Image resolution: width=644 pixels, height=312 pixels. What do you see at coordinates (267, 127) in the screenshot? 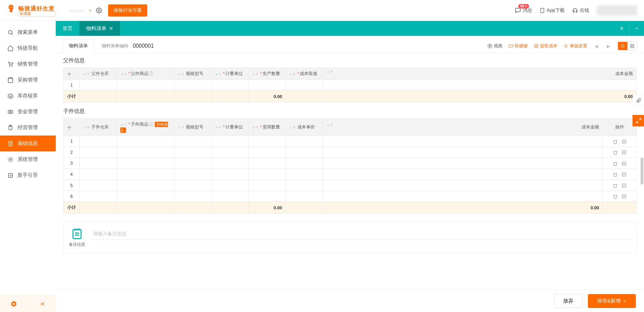
I see `child-col-need: ▲▼*需用数量` at bounding box center [267, 127].